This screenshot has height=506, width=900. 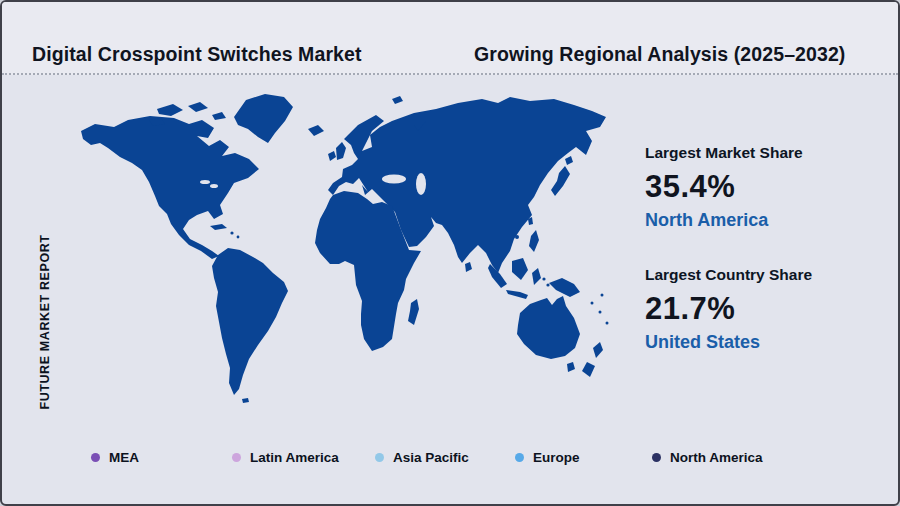 What do you see at coordinates (286, 457) in the screenshot?
I see `legend-item-latin-america: Latin America` at bounding box center [286, 457].